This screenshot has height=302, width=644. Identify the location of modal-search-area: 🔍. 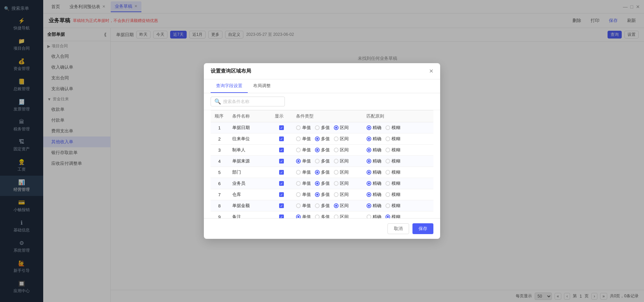
(322, 102).